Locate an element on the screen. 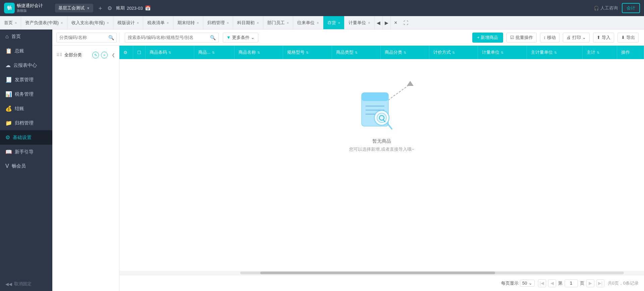  account-button: 会计 is located at coordinates (631, 8).